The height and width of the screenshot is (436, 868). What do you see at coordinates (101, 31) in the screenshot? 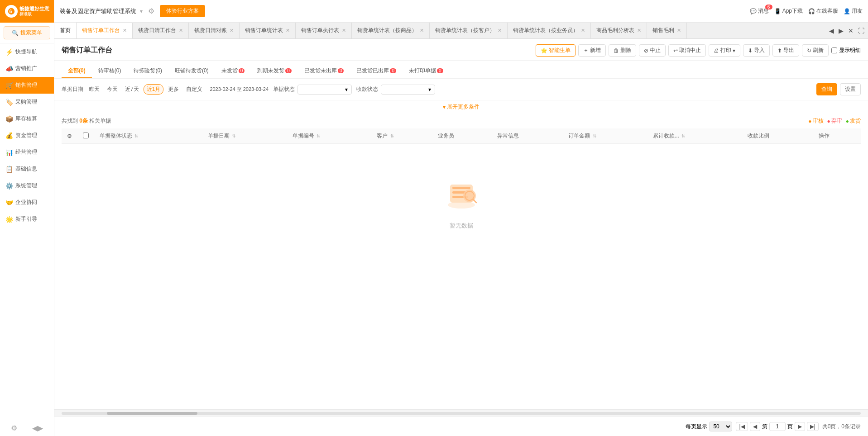
I see `tab-sales-label: 销售订单工作台` at bounding box center [101, 31].